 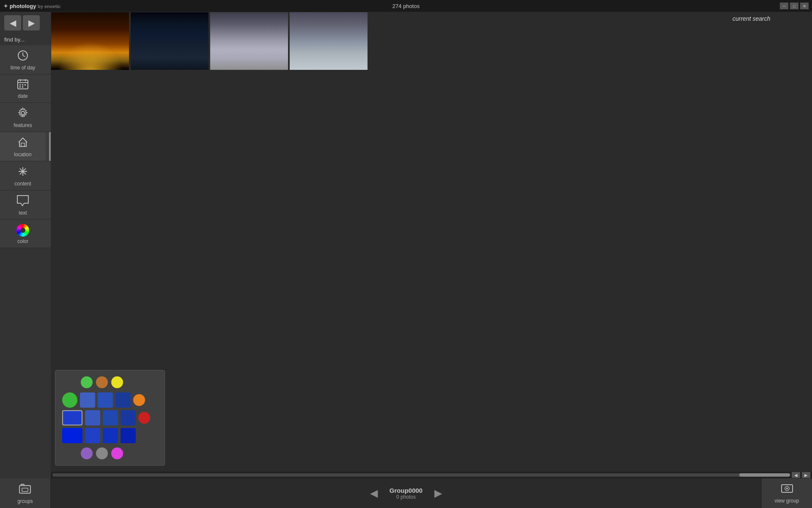 I want to click on sidebar-item-content: content, so click(x=25, y=176).